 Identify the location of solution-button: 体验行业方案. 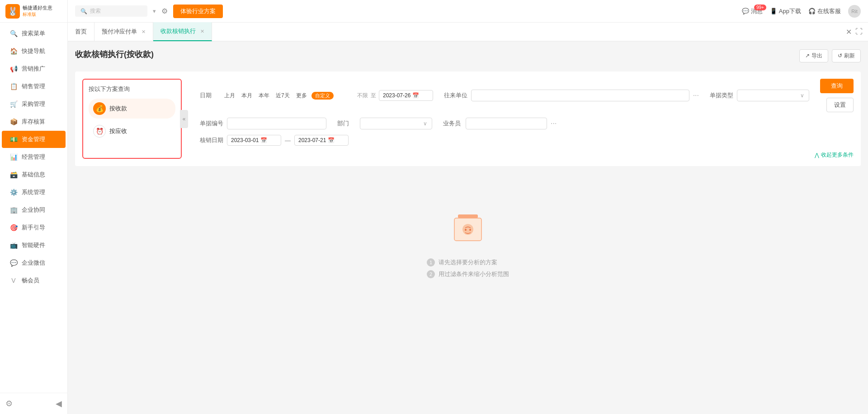
(198, 11).